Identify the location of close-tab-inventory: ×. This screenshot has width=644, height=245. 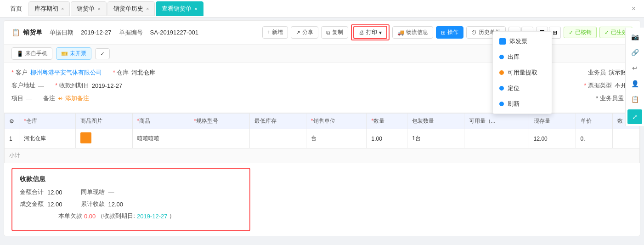
(62, 9).